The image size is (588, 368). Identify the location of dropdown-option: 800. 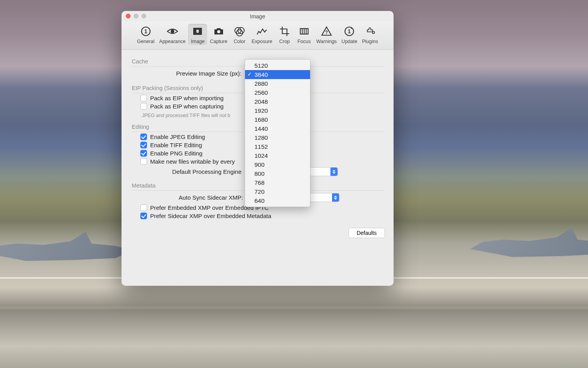
(278, 174).